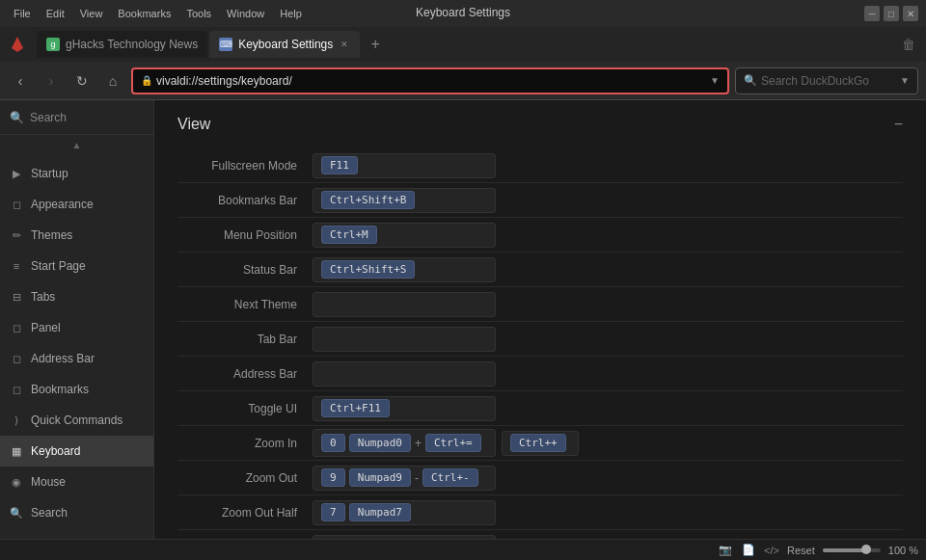 Image resolution: width=926 pixels, height=560 pixels. Describe the element at coordinates (199, 13) in the screenshot. I see `menu-tools: Tools` at that location.